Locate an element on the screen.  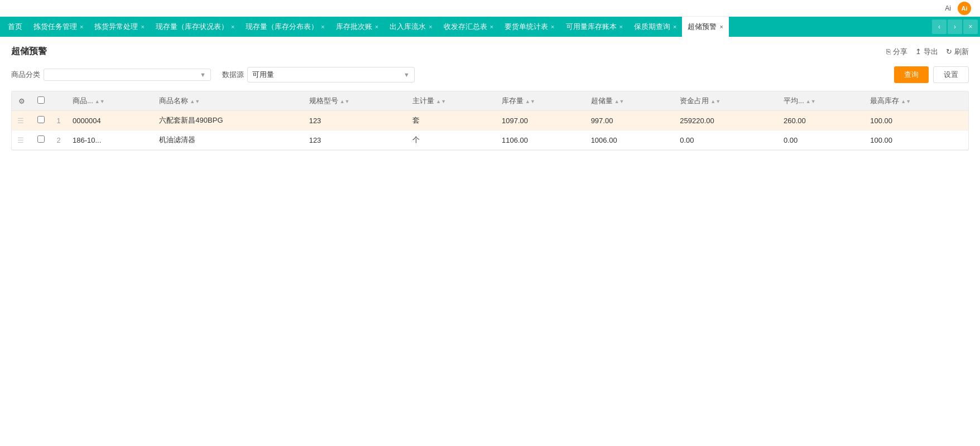
page-title: 超储预警 is located at coordinates (29, 51).